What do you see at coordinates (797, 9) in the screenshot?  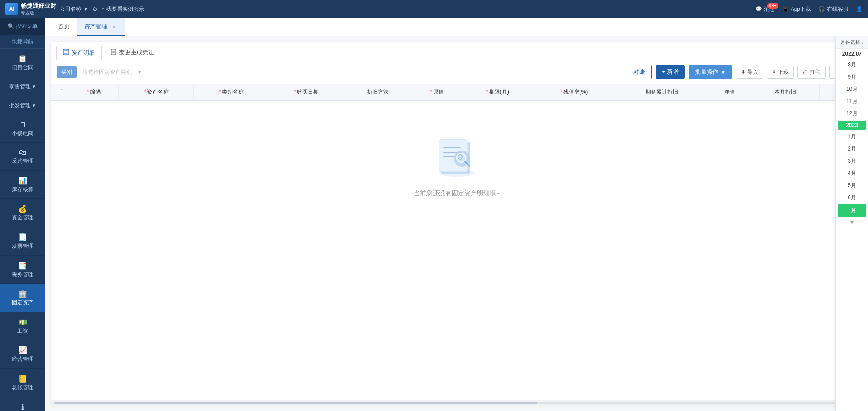 I see `app-download-button: 📱 App下载` at bounding box center [797, 9].